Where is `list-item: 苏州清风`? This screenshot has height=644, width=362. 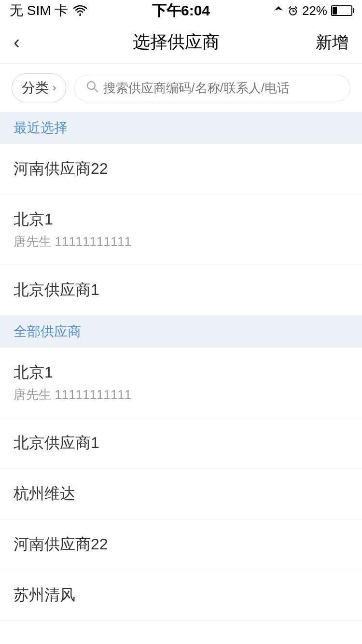
list-item: 苏州清风 is located at coordinates (181, 596).